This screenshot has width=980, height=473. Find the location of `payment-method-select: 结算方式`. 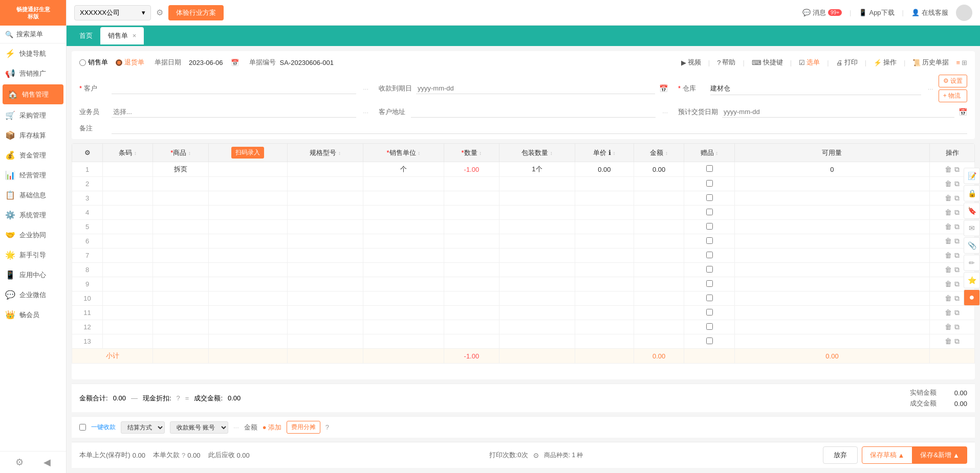

payment-method-select: 结算方式 is located at coordinates (143, 427).